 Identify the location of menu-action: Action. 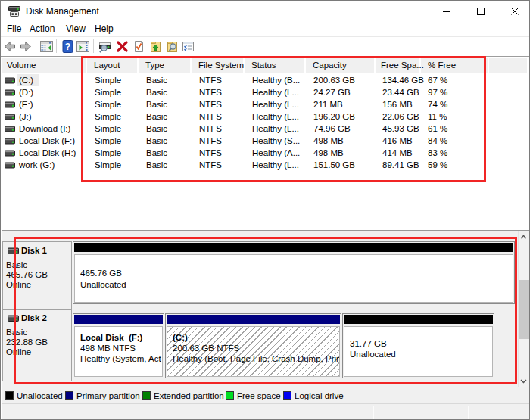
(42, 30).